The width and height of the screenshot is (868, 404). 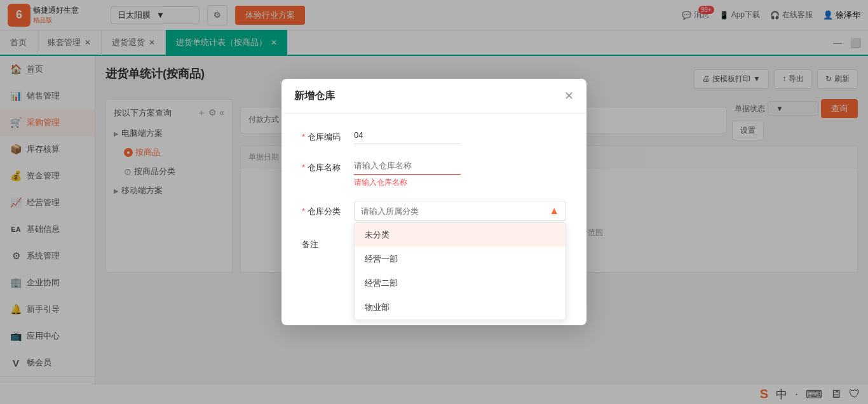 I want to click on name-field-wrap: 请输入仓库名称, so click(x=460, y=173).